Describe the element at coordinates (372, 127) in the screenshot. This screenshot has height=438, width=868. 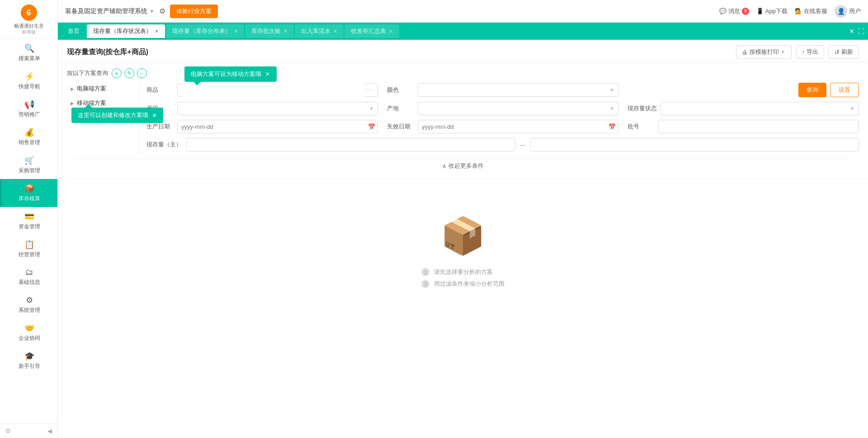
I see `mfg-date-calendar-icon: 📅` at that location.